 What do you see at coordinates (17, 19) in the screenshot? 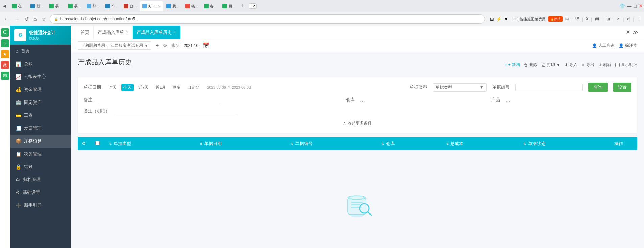
I see `forward-button: →` at bounding box center [17, 19].